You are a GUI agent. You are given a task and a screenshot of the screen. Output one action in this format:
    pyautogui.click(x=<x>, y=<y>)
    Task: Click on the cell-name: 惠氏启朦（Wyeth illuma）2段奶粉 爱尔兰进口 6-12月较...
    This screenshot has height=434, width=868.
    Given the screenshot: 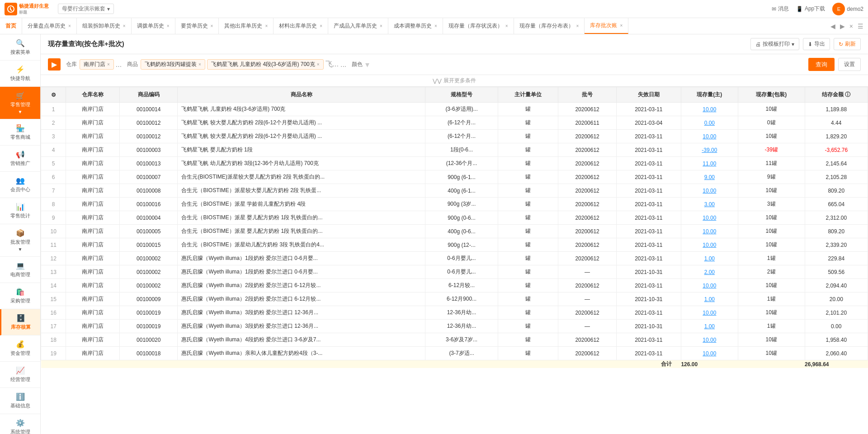 What is the action you would take?
    pyautogui.click(x=301, y=286)
    